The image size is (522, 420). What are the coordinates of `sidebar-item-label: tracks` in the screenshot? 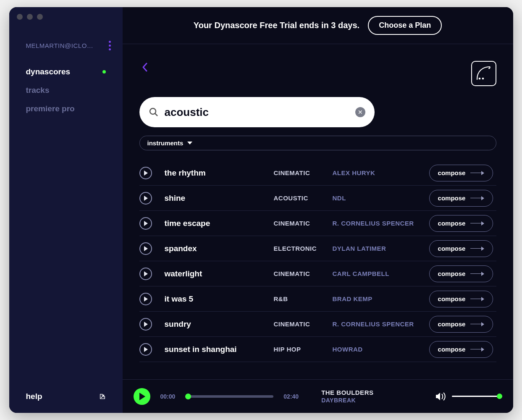 It's located at (38, 90).